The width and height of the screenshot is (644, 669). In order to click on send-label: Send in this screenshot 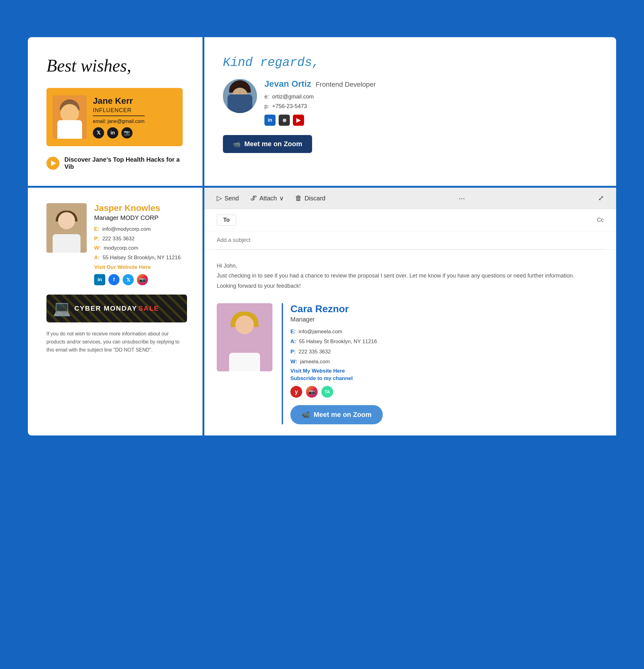, I will do `click(232, 199)`.